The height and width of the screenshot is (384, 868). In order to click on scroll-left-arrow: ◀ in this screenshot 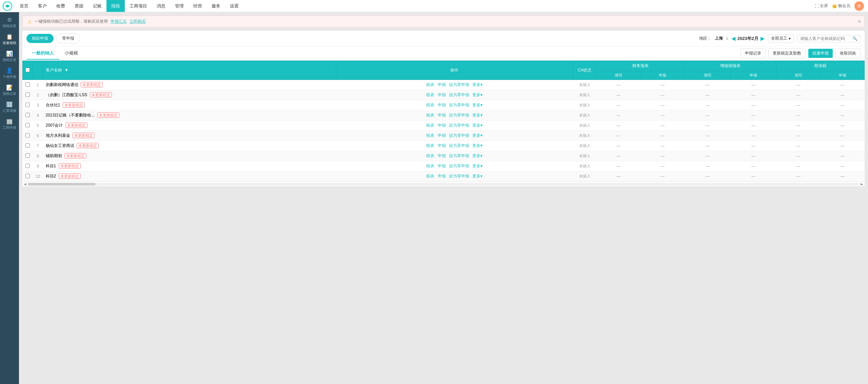, I will do `click(25, 184)`.